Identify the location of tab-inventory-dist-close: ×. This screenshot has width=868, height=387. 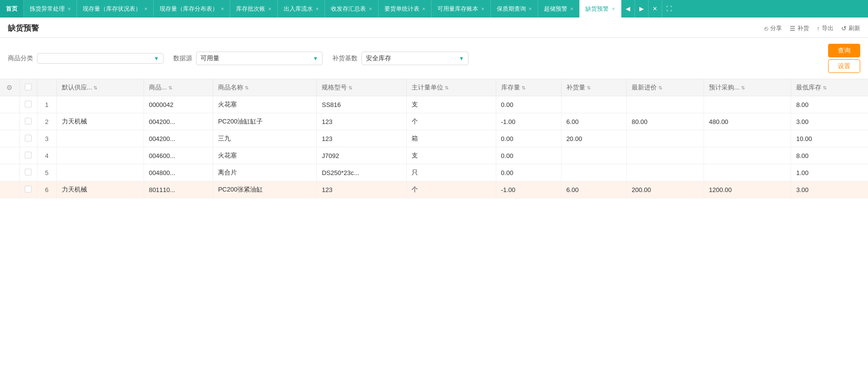
(222, 9).